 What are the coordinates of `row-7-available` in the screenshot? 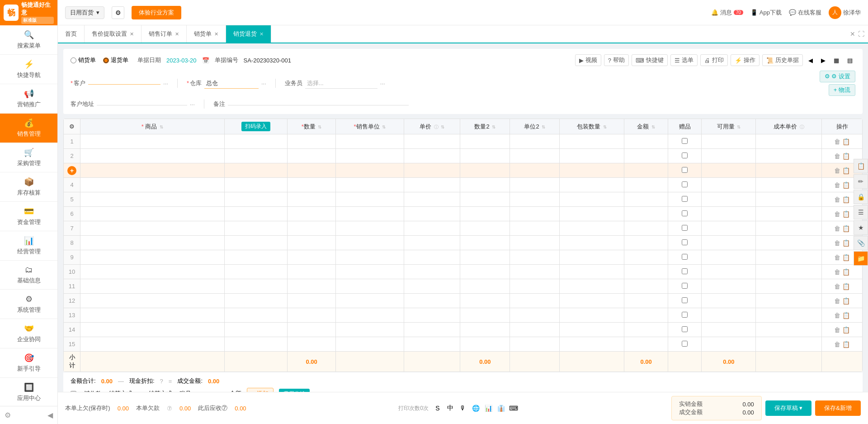 It's located at (729, 229).